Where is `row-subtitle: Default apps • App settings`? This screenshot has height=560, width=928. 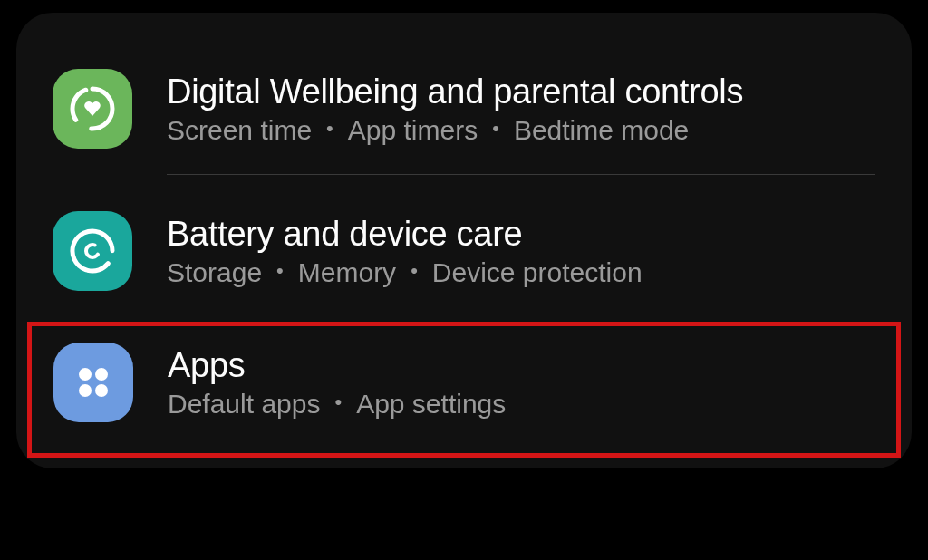 row-subtitle: Default apps • App settings is located at coordinates (337, 404).